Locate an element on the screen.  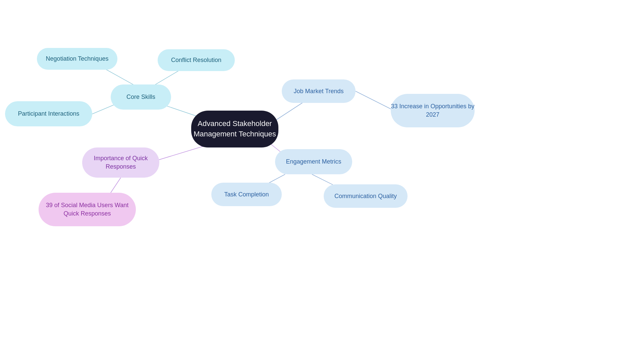
social-media-label: 39 of Social Media Users Want Quick Resp… is located at coordinates (87, 209).